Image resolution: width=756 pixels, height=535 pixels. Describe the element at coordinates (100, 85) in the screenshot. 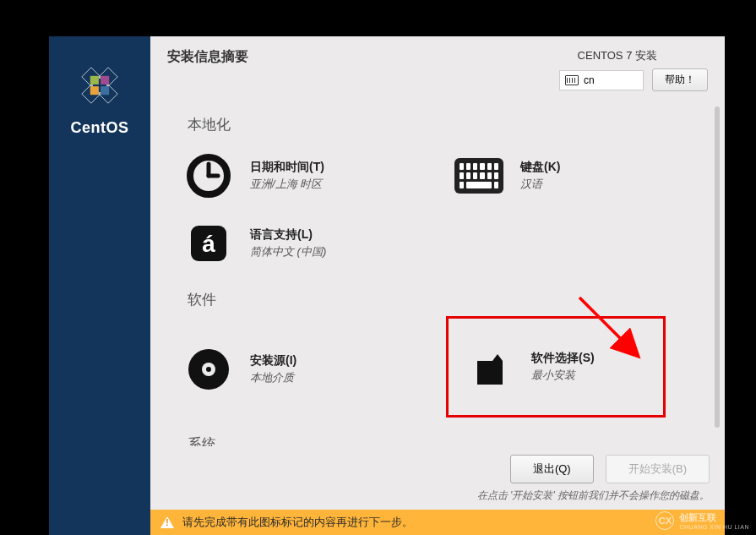

I see `centos-logo-icon` at that location.